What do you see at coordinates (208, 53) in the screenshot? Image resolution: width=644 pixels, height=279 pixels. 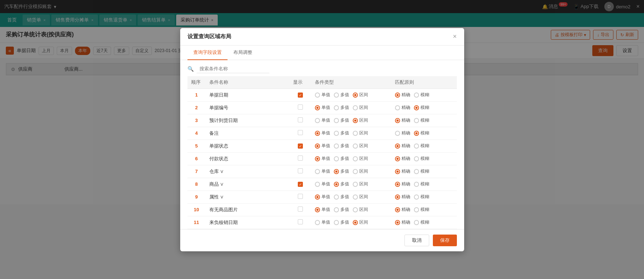 I see `modal-tab-query-fields: 查询字段设置` at bounding box center [208, 53].